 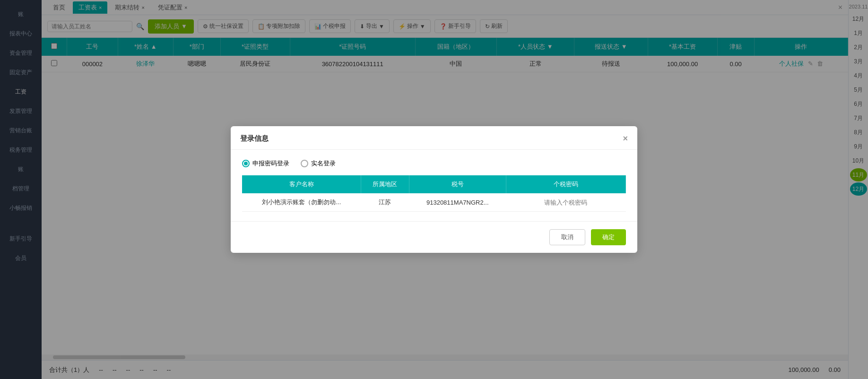 I want to click on dialog-close-button: ×, so click(x=625, y=139).